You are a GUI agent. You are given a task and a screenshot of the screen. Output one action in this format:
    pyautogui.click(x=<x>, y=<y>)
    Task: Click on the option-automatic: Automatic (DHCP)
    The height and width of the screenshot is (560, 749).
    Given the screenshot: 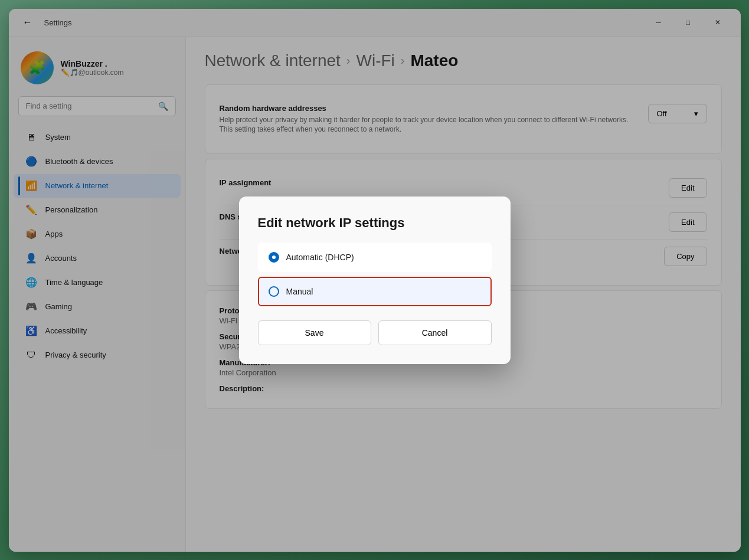 What is the action you would take?
    pyautogui.click(x=375, y=257)
    